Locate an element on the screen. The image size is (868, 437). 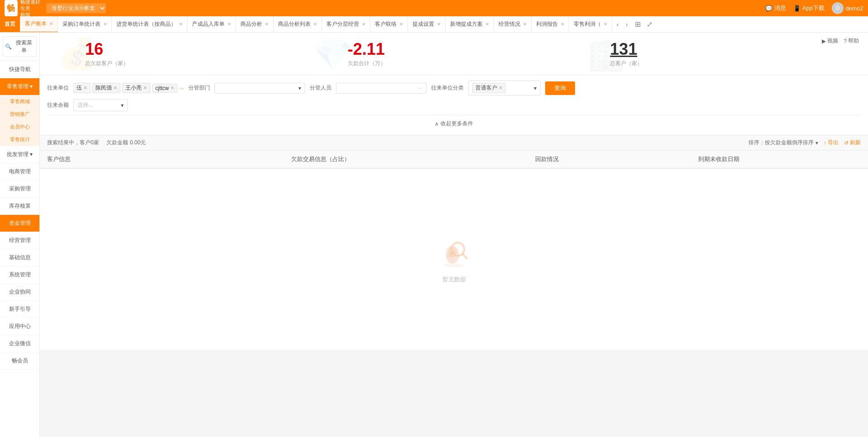
tab-commission-settings: 提成设置 ✕ is located at coordinates (427, 24).